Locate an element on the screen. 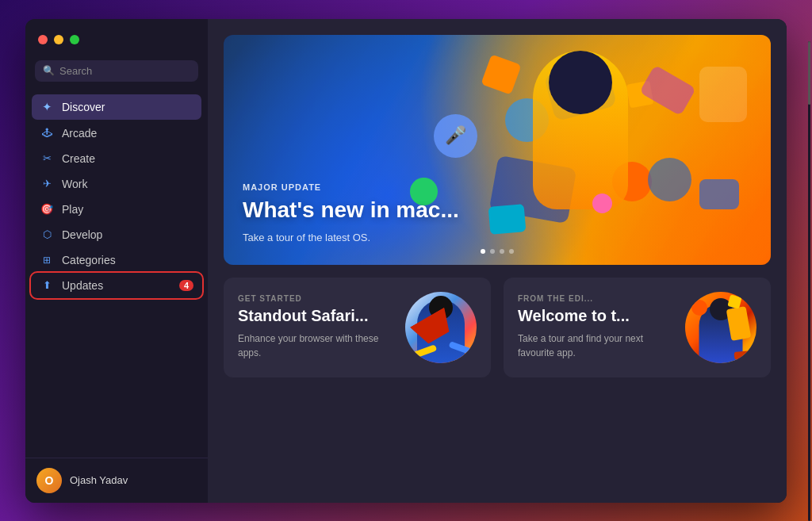 This screenshot has height=521, width=812. hero-text-block: MAJOR UPDATE What's new in mac... Take a… is located at coordinates (350, 214).